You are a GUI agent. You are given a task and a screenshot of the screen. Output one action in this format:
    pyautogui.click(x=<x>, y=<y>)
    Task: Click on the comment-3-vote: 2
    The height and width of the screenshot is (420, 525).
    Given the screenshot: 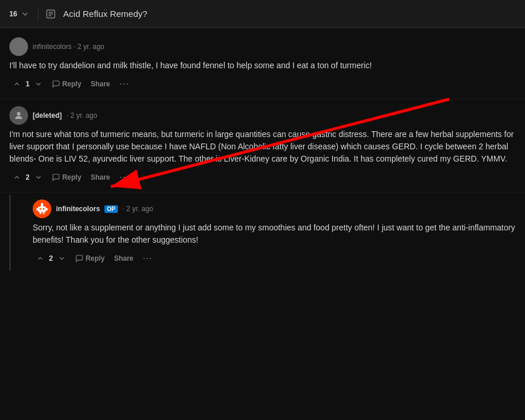 What is the action you would take?
    pyautogui.click(x=51, y=258)
    